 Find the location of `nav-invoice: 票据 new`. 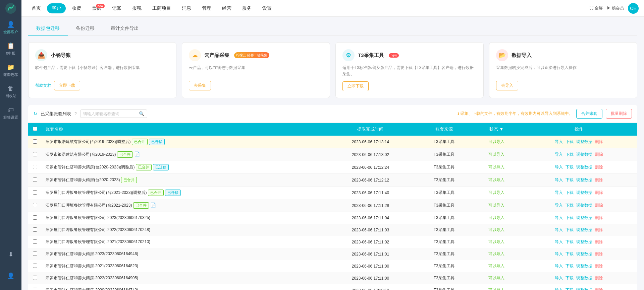

nav-invoice: 票据 new is located at coordinates (97, 8).